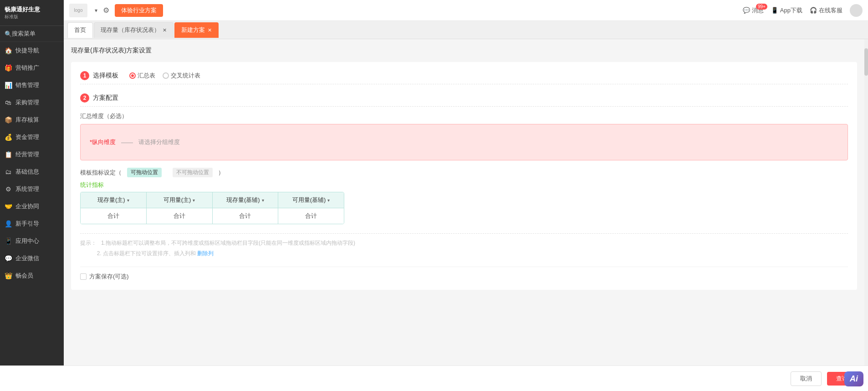  What do you see at coordinates (813, 10) in the screenshot?
I see `headset-icon: 🎧` at bounding box center [813, 10].